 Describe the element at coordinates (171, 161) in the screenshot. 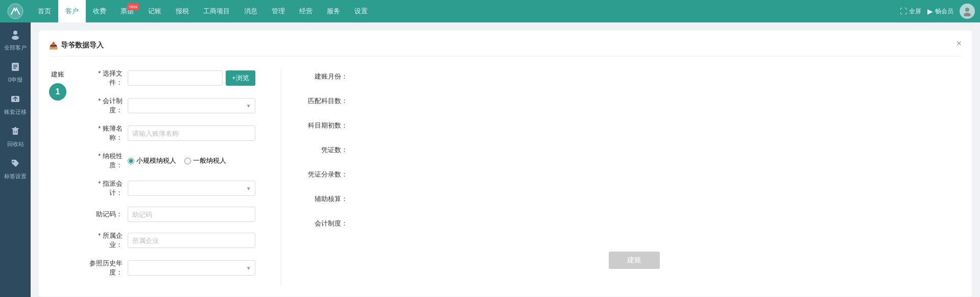

I see `tax-row: * 纳税性质： 小规模纳税人 一般纳税人` at that location.